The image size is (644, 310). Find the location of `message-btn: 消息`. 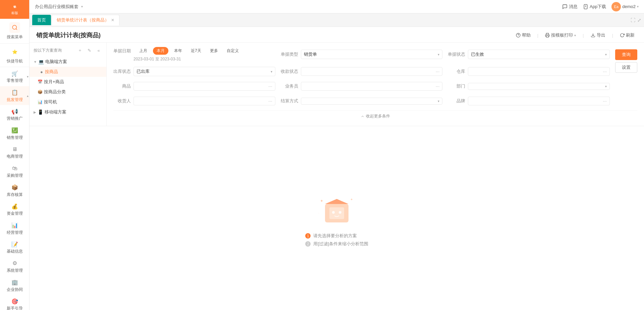

message-btn: 消息 is located at coordinates (570, 7).